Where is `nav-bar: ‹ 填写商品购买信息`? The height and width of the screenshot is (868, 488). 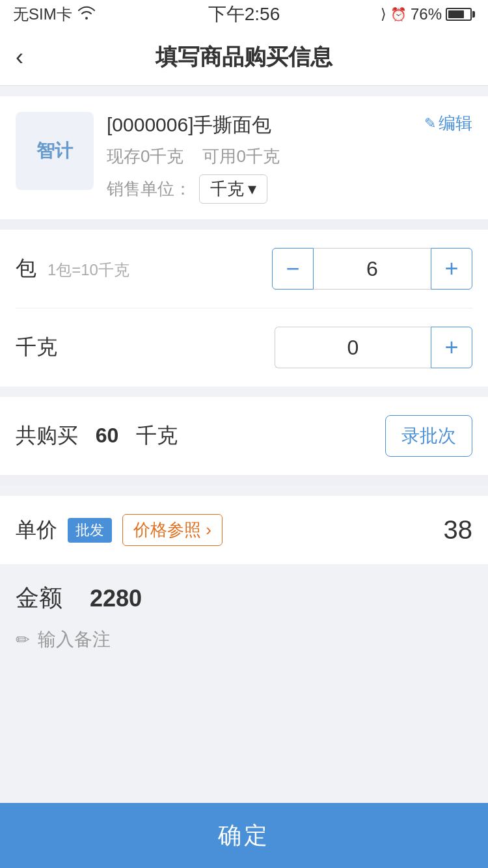
nav-bar: ‹ 填写商品购买信息 is located at coordinates (244, 57).